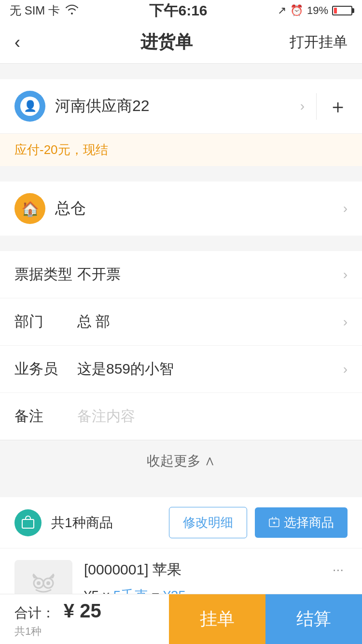 The width and height of the screenshot is (362, 644). Describe the element at coordinates (181, 322) in the screenshot. I see `department-row: 部门 总 部 ›` at that location.